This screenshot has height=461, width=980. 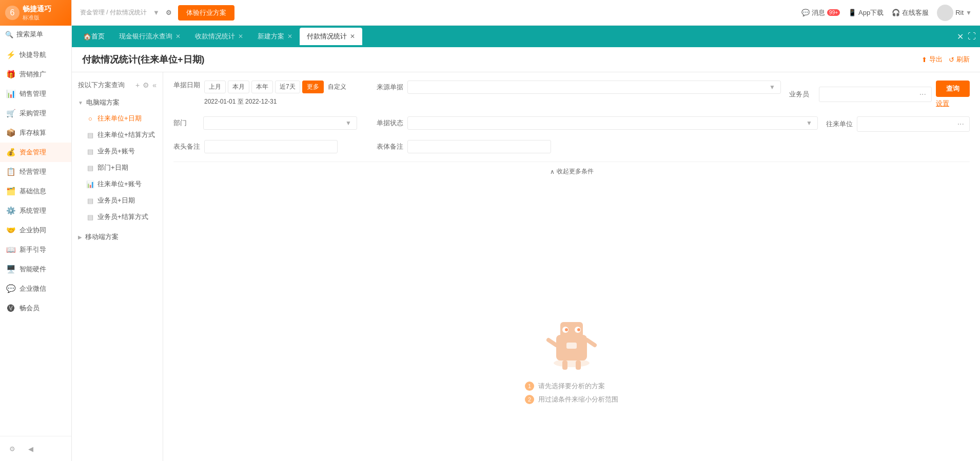 I want to click on page-header-actions: ⬆ 导出 ↺ 刷新, so click(x=946, y=59).